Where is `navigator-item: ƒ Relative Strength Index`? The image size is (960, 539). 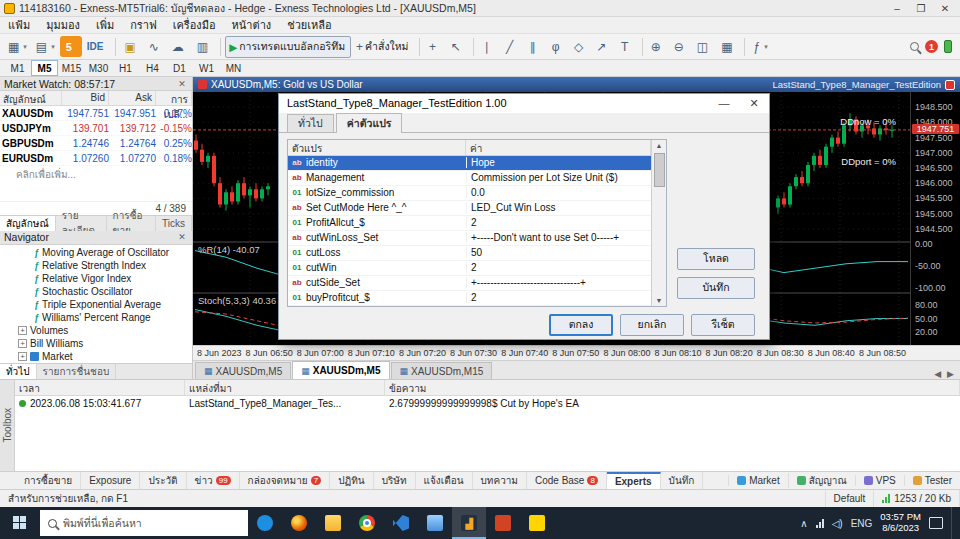
navigator-item: ƒ Relative Strength Index is located at coordinates (96, 266).